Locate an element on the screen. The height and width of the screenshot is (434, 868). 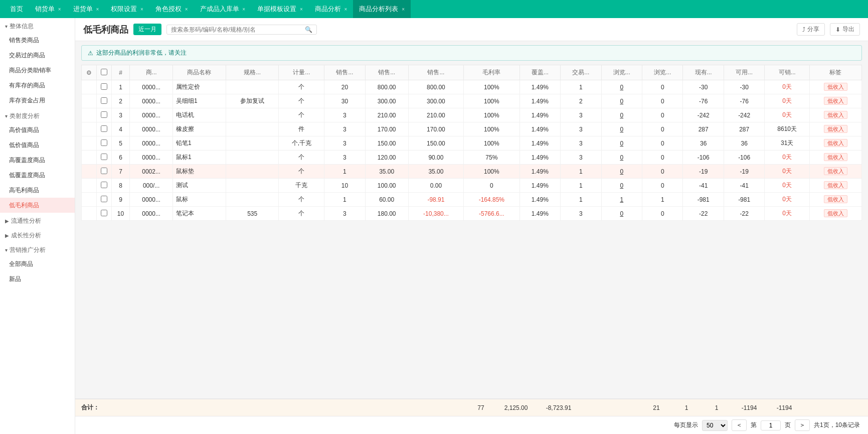
col-name: 商品名称 is located at coordinates (200, 73).